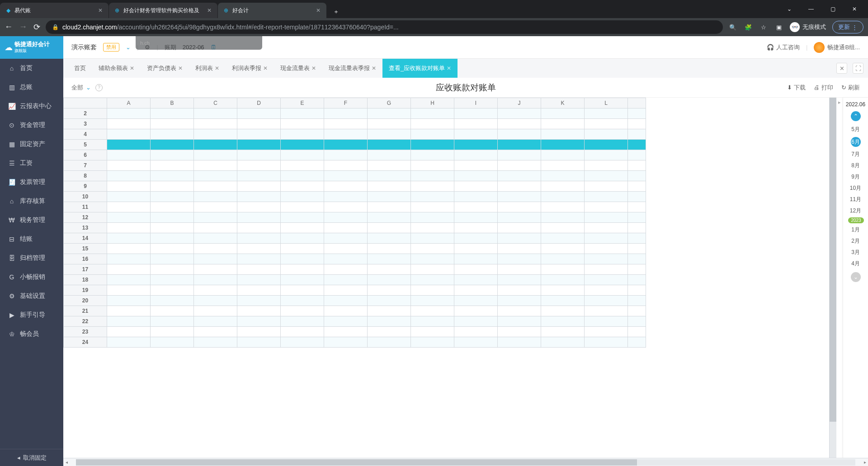 This screenshot has width=868, height=466. What do you see at coordinates (272, 11) in the screenshot?
I see `tab-title: 好会计` at bounding box center [272, 11].